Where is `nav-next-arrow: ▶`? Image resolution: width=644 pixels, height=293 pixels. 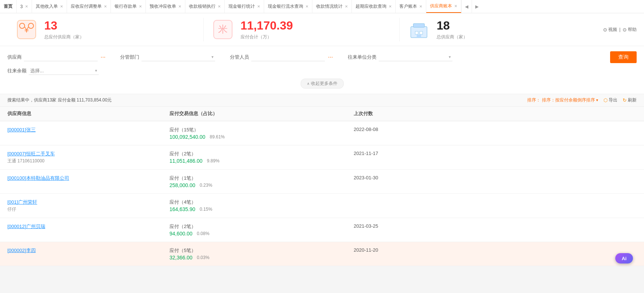
nav-next-arrow: ▶ is located at coordinates (477, 7).